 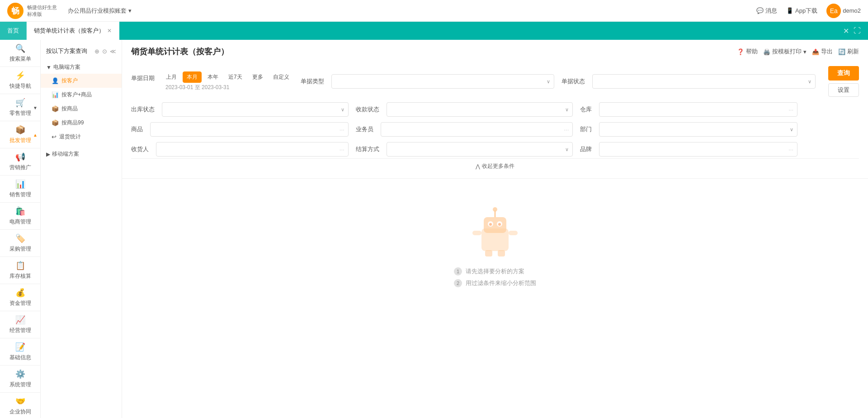 I want to click on help-button: ❓ 帮助, so click(x=747, y=52).